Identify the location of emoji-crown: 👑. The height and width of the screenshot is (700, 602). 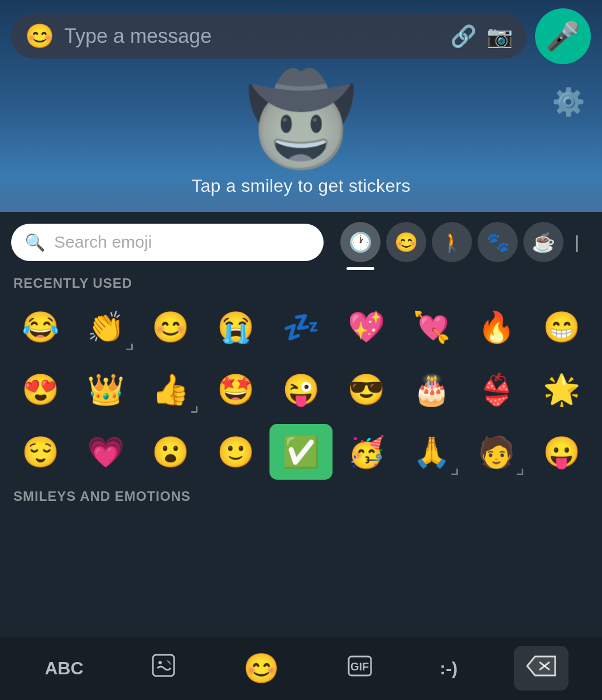
(106, 389).